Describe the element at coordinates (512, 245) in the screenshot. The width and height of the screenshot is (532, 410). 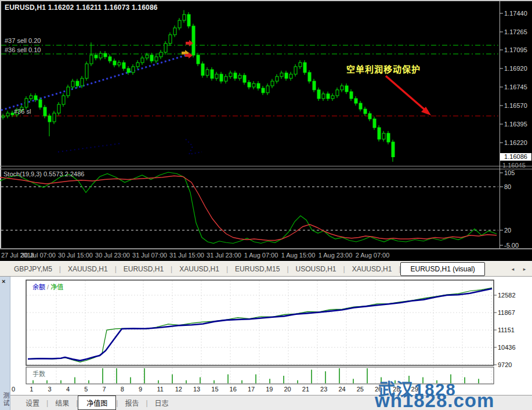
I see `stoch-axis-label: -5.00` at that location.